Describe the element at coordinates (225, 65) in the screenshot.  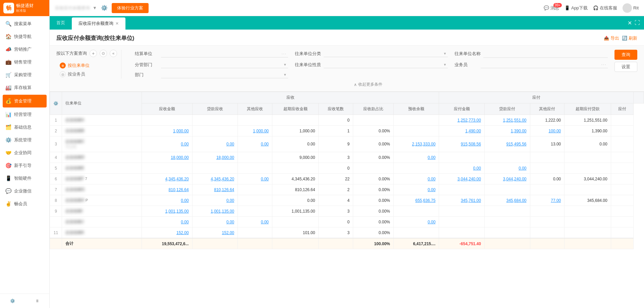
I see `dept-managed-input: ▼` at that location.